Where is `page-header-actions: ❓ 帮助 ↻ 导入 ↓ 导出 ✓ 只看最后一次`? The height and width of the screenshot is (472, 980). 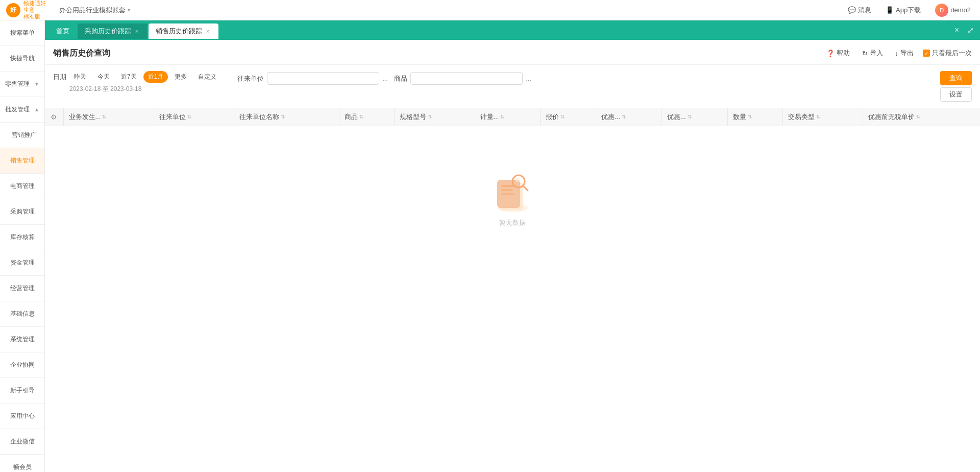 page-header-actions: ❓ 帮助 ↻ 导入 ↓ 导出 ✓ 只看最后一次 is located at coordinates (898, 53).